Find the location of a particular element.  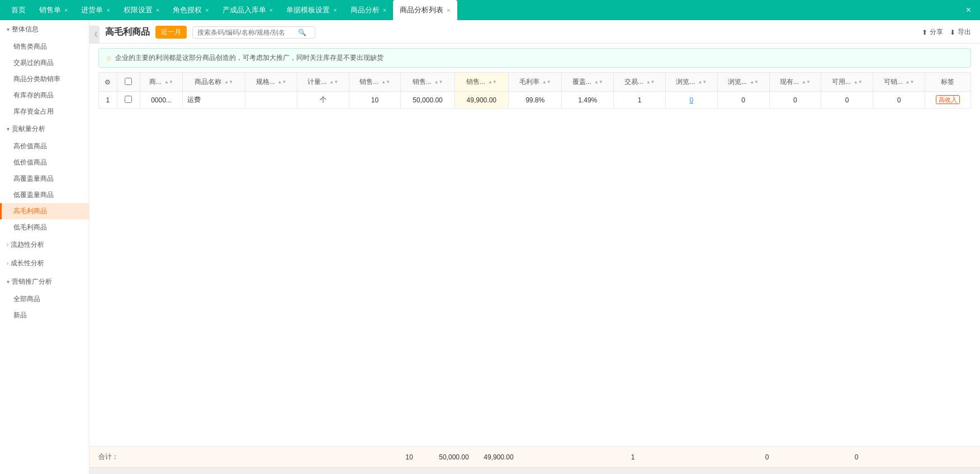

col-available: 可用... ▲▼ is located at coordinates (848, 82).